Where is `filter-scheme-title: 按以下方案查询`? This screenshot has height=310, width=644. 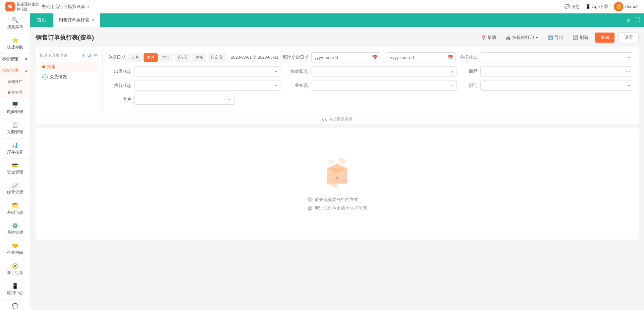
filter-scheme-title: 按以下方案查询 is located at coordinates (54, 56).